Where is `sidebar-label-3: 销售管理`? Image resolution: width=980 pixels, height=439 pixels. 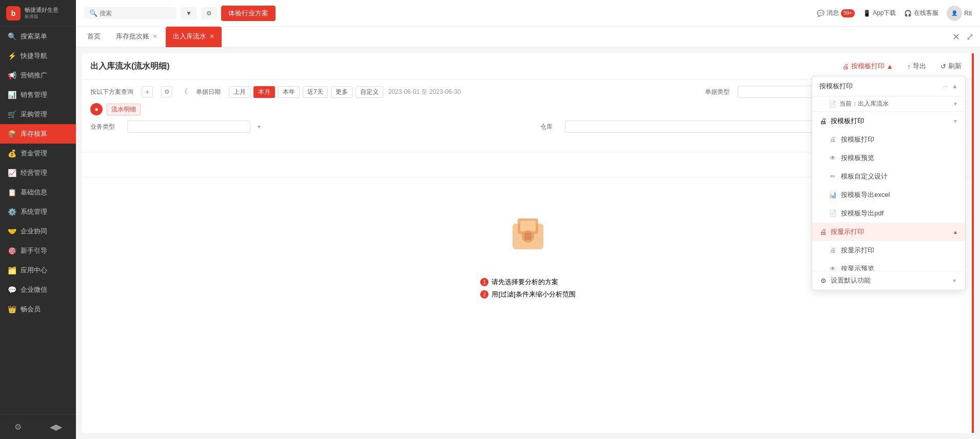 sidebar-label-3: 销售管理 is located at coordinates (45, 95).